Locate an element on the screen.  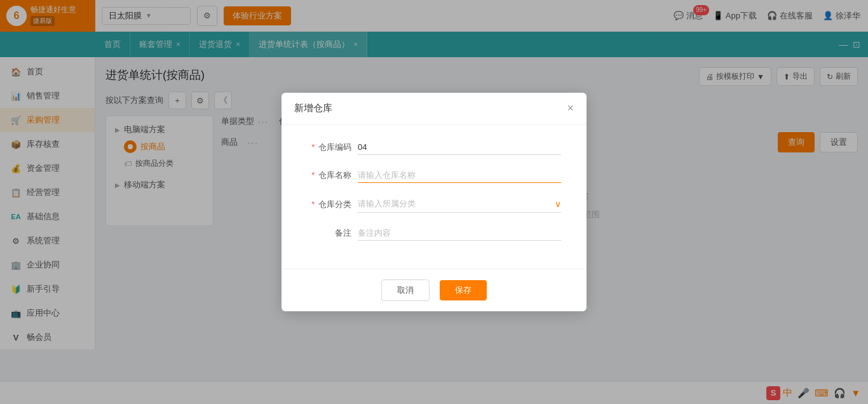
category-dropdown-arrow: ∨ is located at coordinates (558, 204).